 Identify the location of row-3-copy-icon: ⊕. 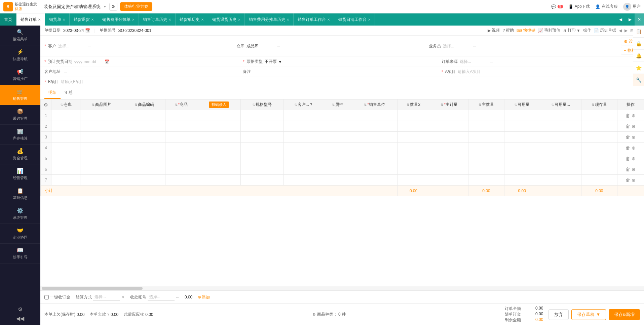
(634, 137).